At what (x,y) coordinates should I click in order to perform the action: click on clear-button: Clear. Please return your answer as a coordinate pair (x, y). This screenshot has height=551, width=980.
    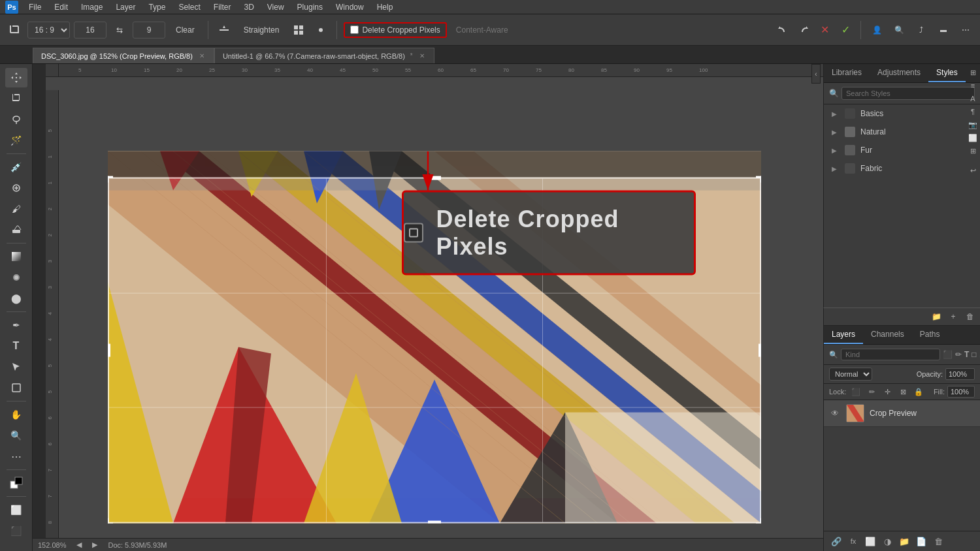
    Looking at the image, I should click on (186, 30).